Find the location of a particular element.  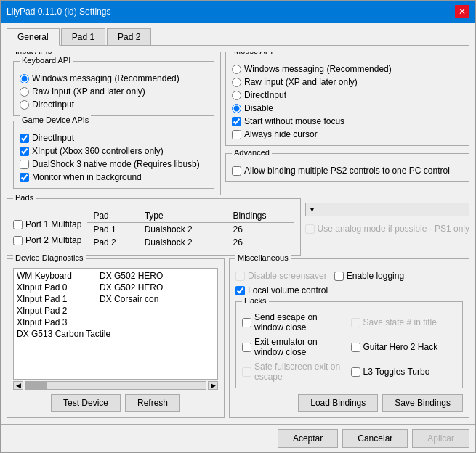

gd-cb-dualshock3 is located at coordinates (25, 164).